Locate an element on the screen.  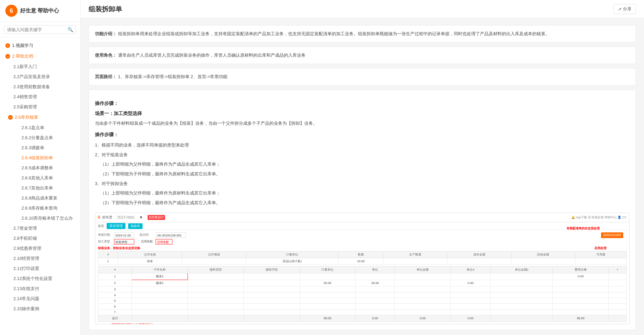
mock-ltd-r2-7: 0.00 is located at coordinates (471, 283).